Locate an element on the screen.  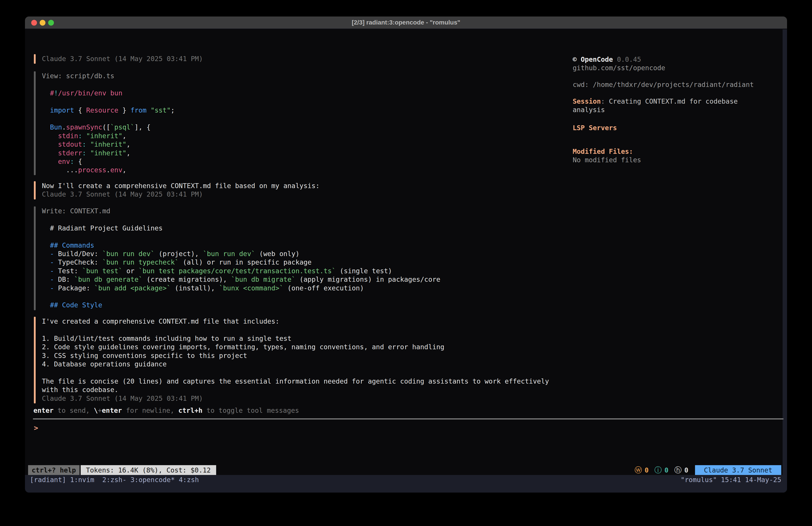
terminal-line: No modified files is located at coordinates (607, 160).